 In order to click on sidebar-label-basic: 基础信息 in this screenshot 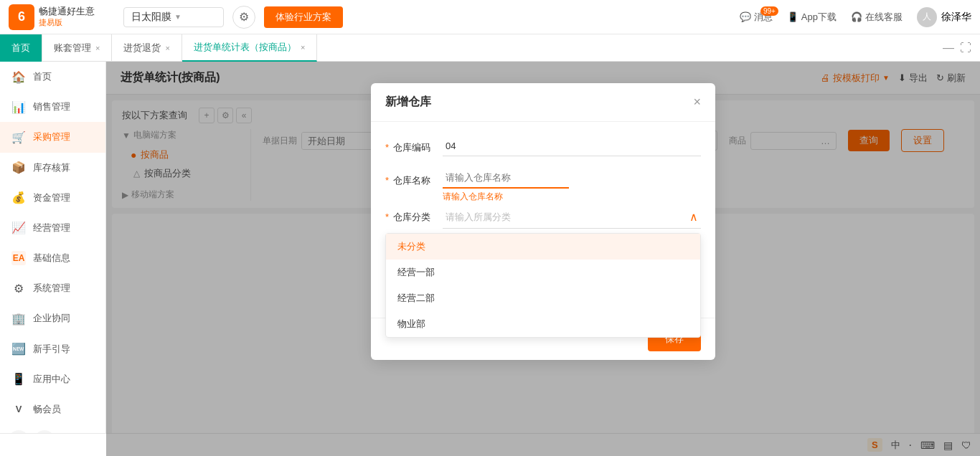, I will do `click(52, 258)`.